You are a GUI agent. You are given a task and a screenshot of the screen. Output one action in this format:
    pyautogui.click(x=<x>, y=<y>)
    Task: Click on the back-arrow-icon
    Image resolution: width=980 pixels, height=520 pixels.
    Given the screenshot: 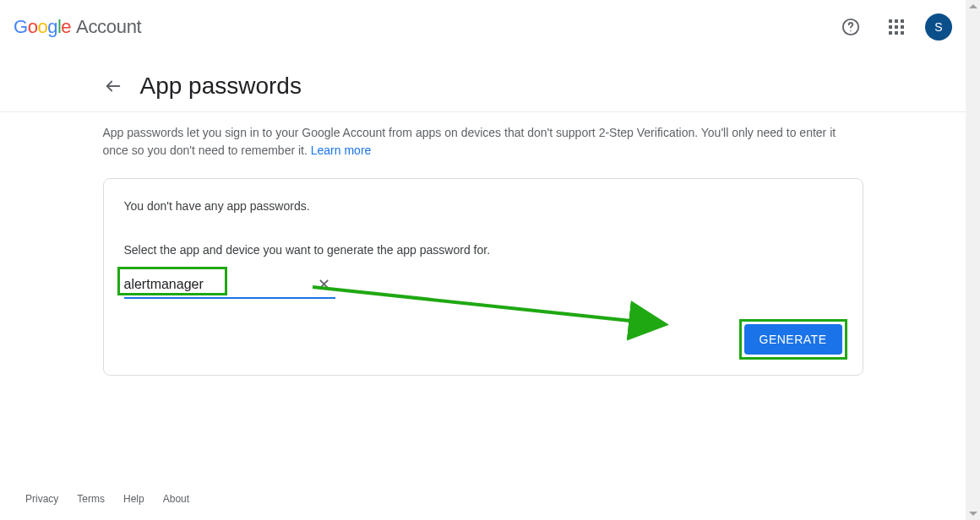 What is the action you would take?
    pyautogui.click(x=113, y=86)
    